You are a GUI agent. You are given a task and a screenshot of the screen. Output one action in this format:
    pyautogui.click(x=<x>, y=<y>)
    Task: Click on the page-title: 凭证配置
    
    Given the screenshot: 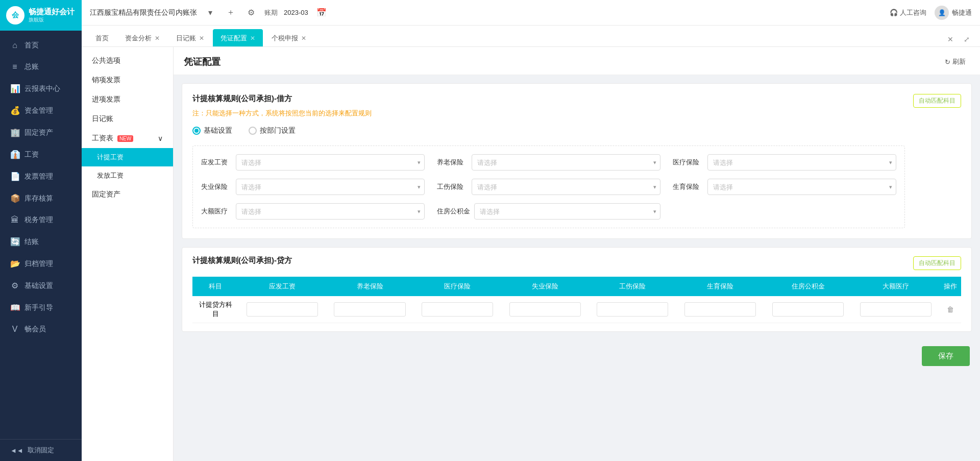 What is the action you would take?
    pyautogui.click(x=202, y=62)
    